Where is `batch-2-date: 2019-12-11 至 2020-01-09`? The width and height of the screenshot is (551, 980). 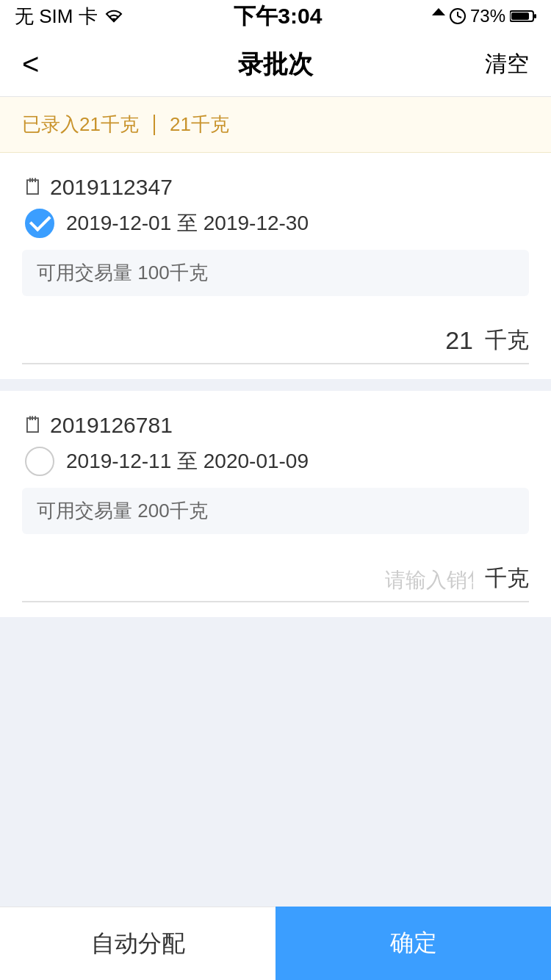
batch-2-date: 2019-12-11 至 2020-01-09 is located at coordinates (187, 461).